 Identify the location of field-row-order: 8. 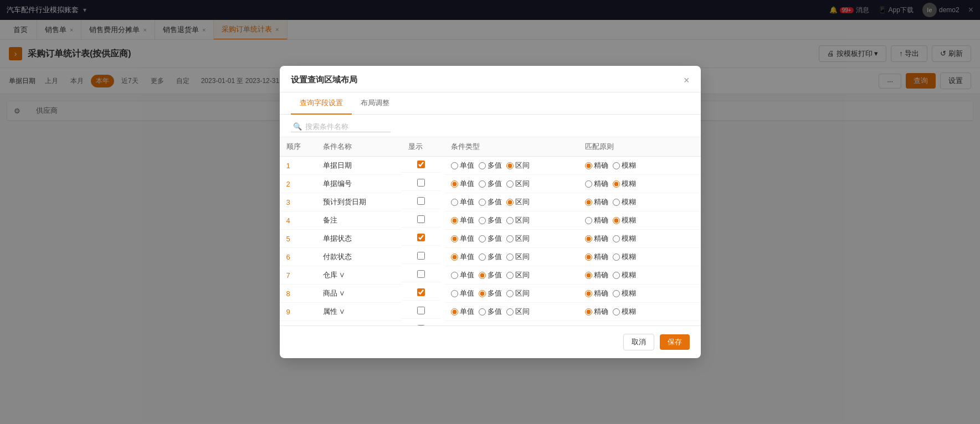
(298, 293).